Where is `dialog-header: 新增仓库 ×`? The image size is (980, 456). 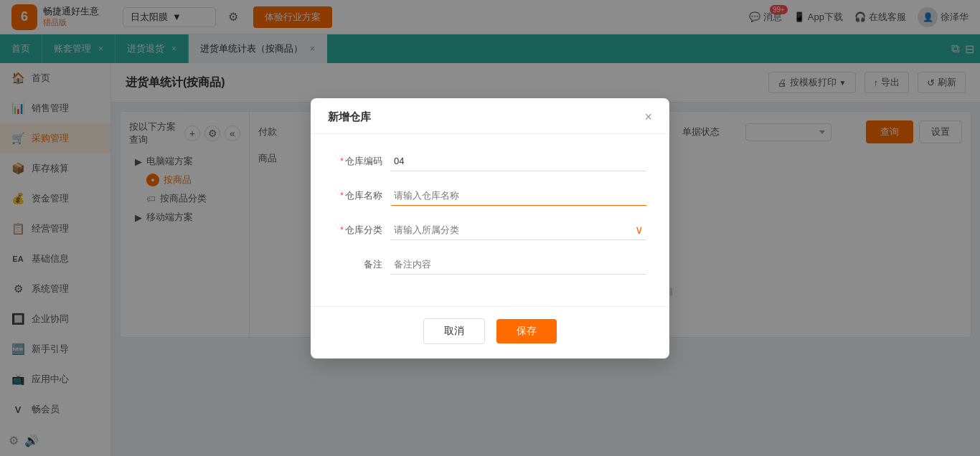 dialog-header: 新增仓库 × is located at coordinates (490, 116).